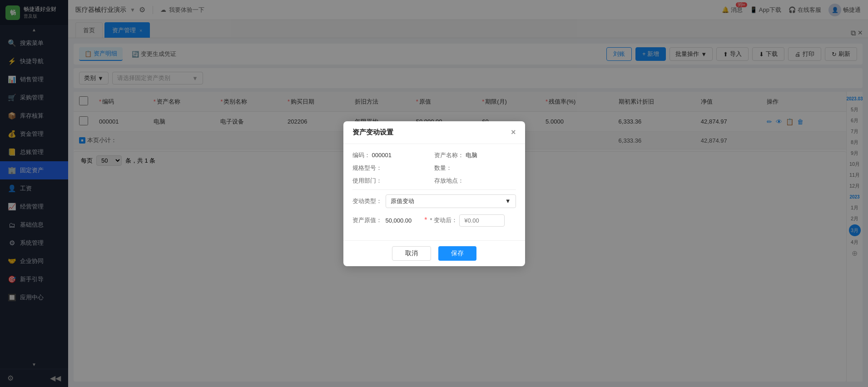  I want to click on change-type-arrow-icon: ▼, so click(508, 201).